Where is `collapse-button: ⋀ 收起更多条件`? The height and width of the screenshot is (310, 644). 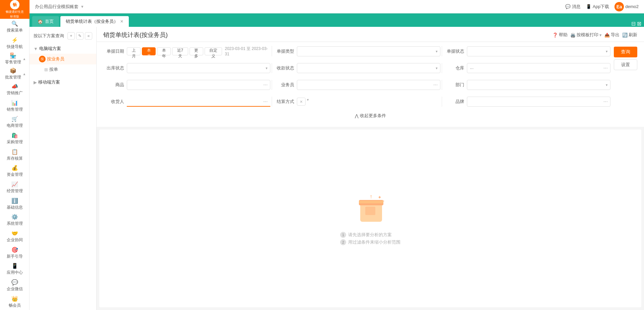 collapse-button: ⋀ 收起更多条件 is located at coordinates (370, 116).